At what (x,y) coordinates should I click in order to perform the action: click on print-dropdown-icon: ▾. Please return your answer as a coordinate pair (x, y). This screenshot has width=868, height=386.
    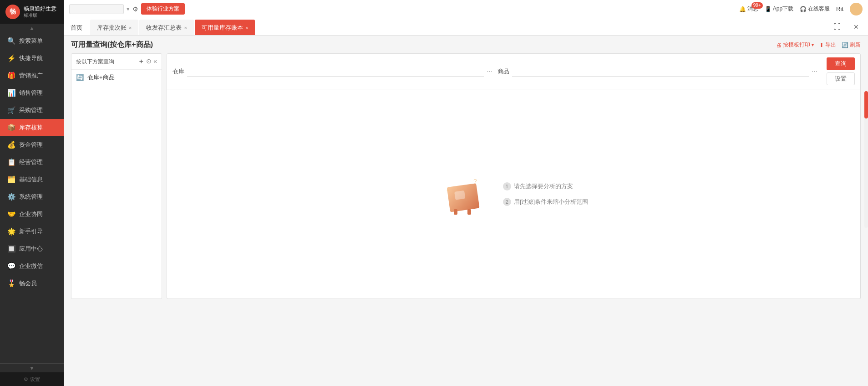
    Looking at the image, I should click on (813, 45).